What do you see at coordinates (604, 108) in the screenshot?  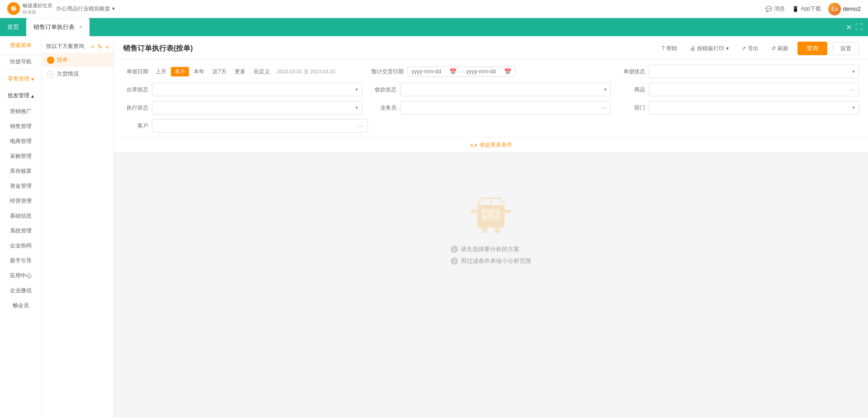 I see `salesperson-more-icon: ···` at bounding box center [604, 108].